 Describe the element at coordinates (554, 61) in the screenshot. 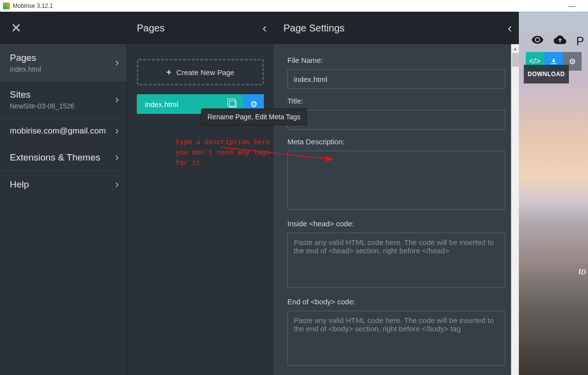

I see `download-icon` at that location.